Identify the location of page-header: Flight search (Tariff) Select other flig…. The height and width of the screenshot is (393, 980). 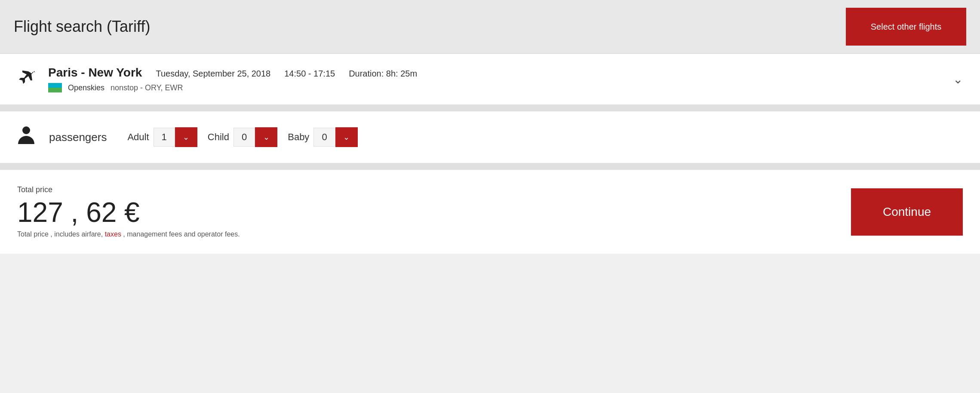
(490, 27).